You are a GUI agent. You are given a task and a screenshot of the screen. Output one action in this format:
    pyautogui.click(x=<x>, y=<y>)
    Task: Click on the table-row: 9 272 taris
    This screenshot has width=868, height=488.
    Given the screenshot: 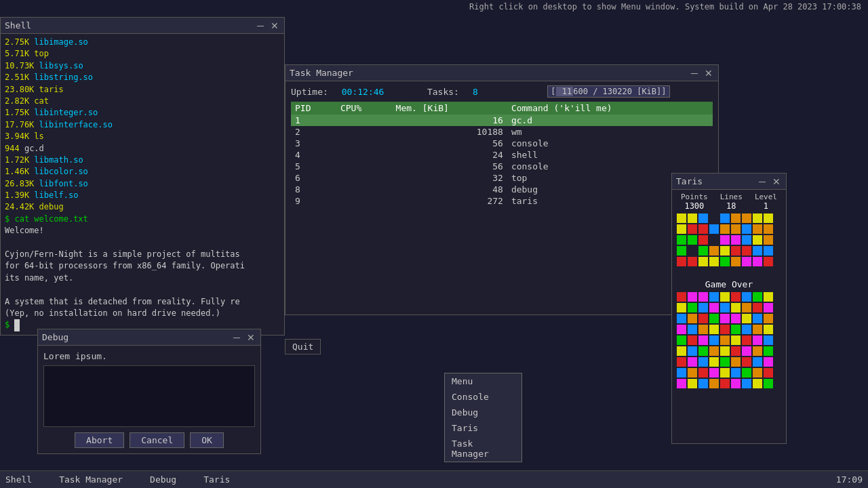 What is the action you would take?
    pyautogui.click(x=502, y=201)
    